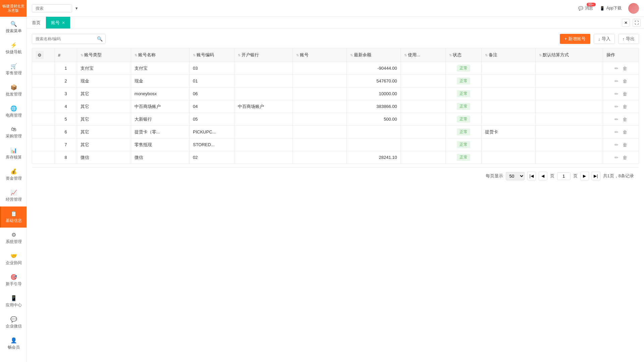 The height and width of the screenshot is (362, 644). I want to click on sidebar-item-operations: 📈 经营管理, so click(13, 196).